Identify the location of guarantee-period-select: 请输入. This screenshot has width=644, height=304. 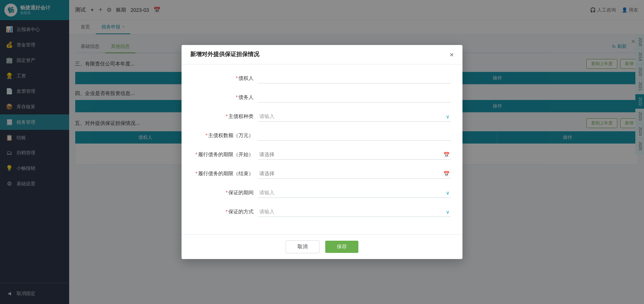
(354, 193).